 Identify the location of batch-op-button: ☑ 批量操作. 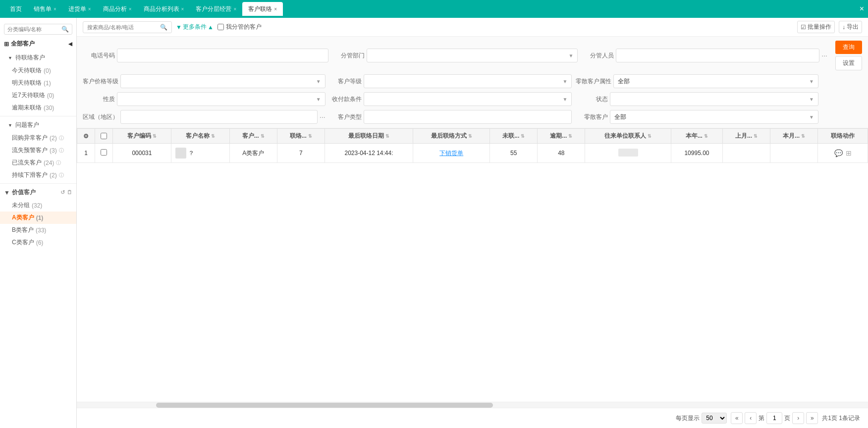
(816, 27).